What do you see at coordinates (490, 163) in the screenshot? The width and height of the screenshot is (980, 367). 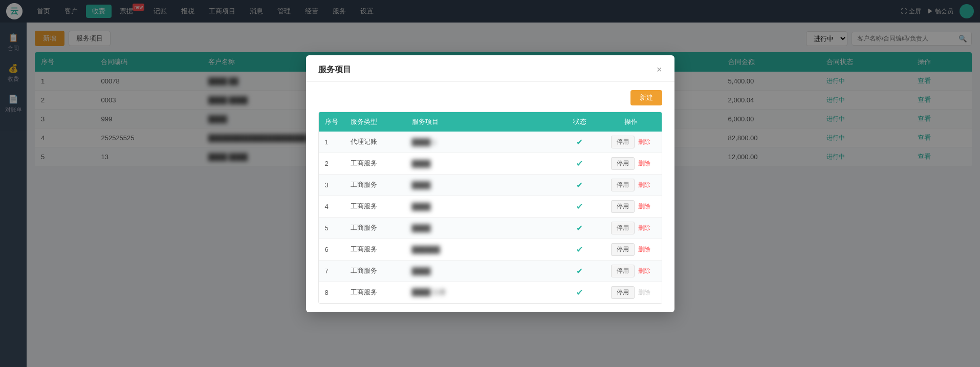 I see `list-item: 2 工商服务 ████ ✔ 停用 删除` at bounding box center [490, 163].